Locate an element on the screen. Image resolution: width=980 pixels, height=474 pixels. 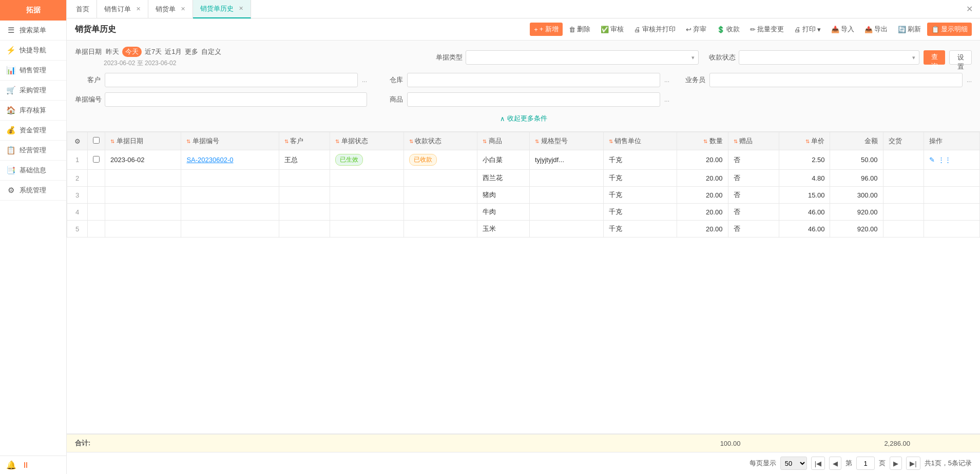
sidebar-item-search-menu: ☰ 搜索菜单 is located at coordinates (33, 31).